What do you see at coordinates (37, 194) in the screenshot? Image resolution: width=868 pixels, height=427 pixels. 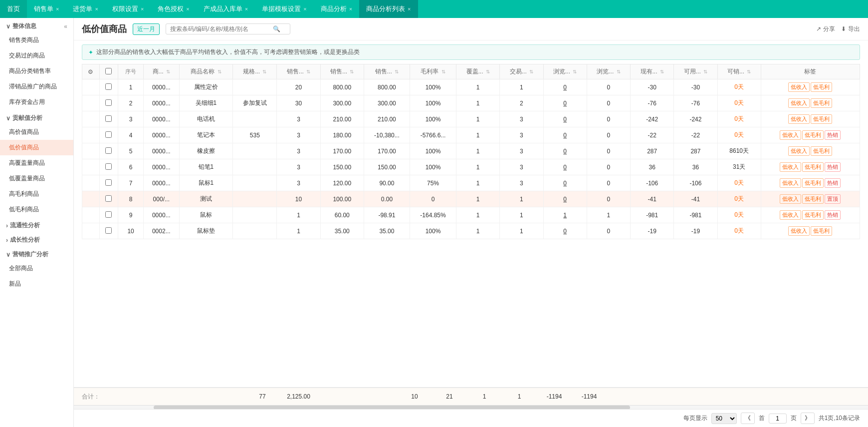 I see `sidebar-item-high-margin: 高毛利商品` at bounding box center [37, 194].